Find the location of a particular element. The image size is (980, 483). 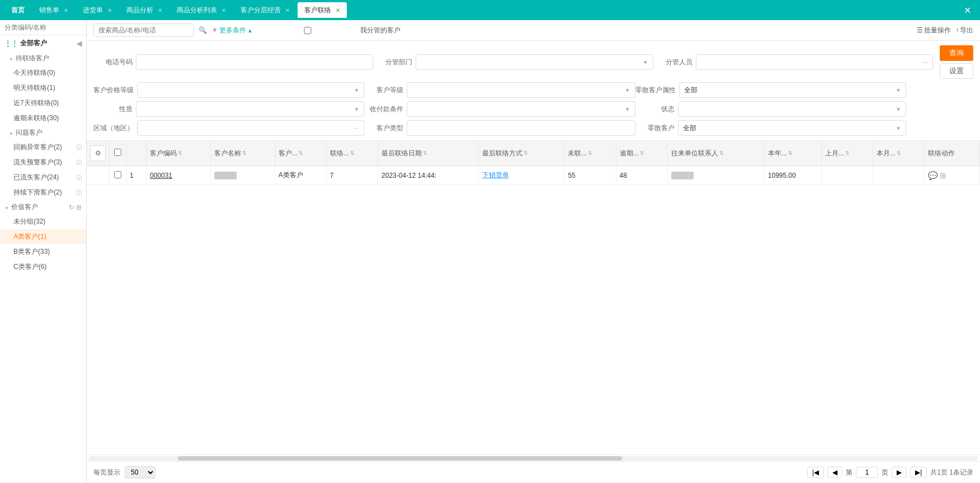

sort-icon-uc: ⇅ is located at coordinates (722, 153).